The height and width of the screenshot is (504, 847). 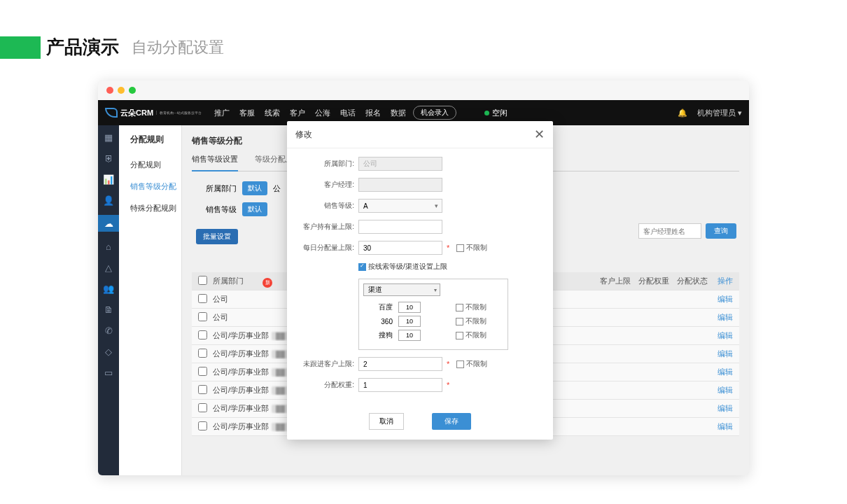 What do you see at coordinates (178, 48) in the screenshot?
I see `page-subtitle: 自动分配设置` at bounding box center [178, 48].